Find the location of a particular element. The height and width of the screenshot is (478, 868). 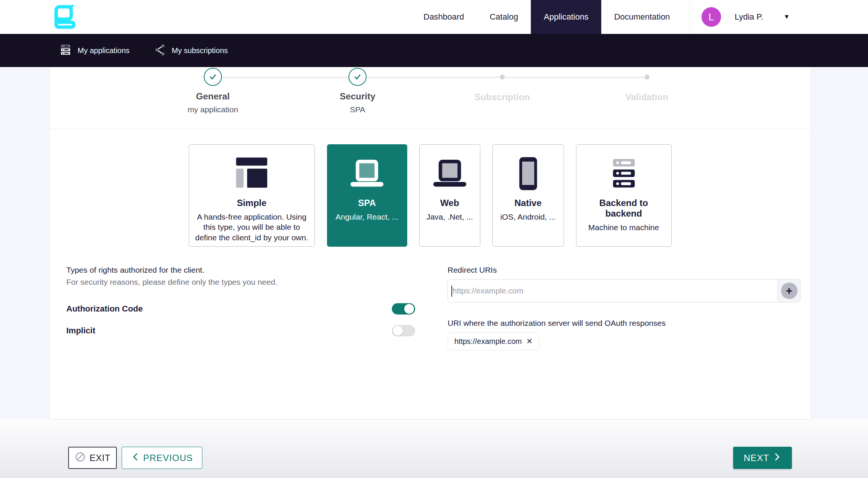

card-title: Backend to backend is located at coordinates (624, 208).